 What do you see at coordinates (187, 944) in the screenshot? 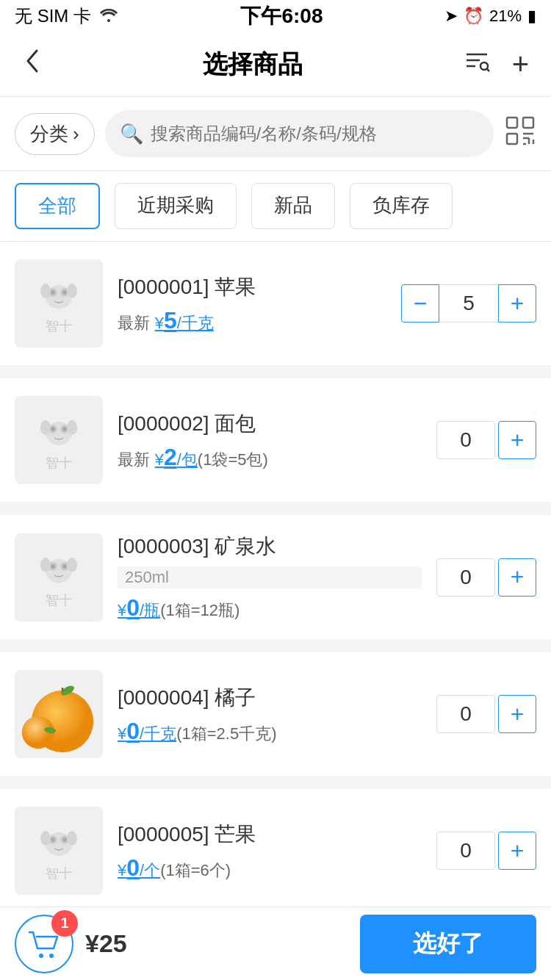
I see `cart-area: 1 ¥25` at bounding box center [187, 944].